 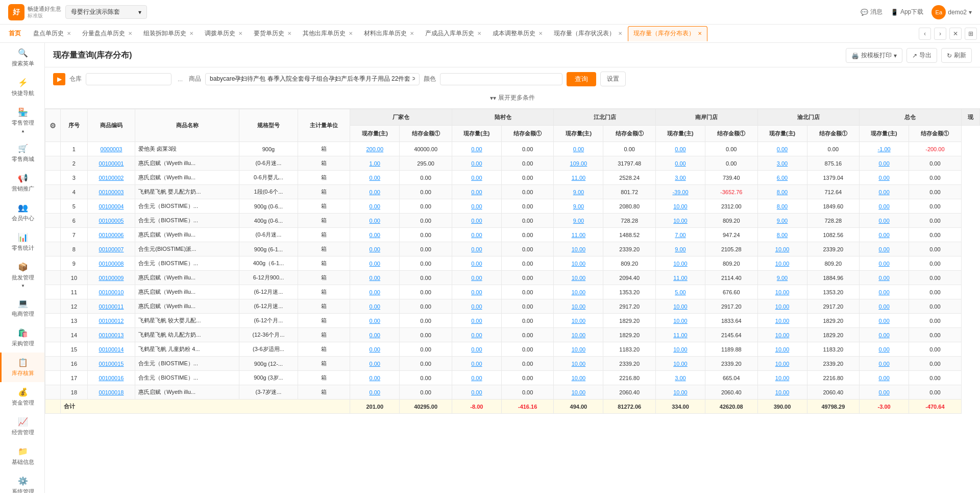 I want to click on tab-cailiao: 材料出库单历史 ✕, so click(x=389, y=34).